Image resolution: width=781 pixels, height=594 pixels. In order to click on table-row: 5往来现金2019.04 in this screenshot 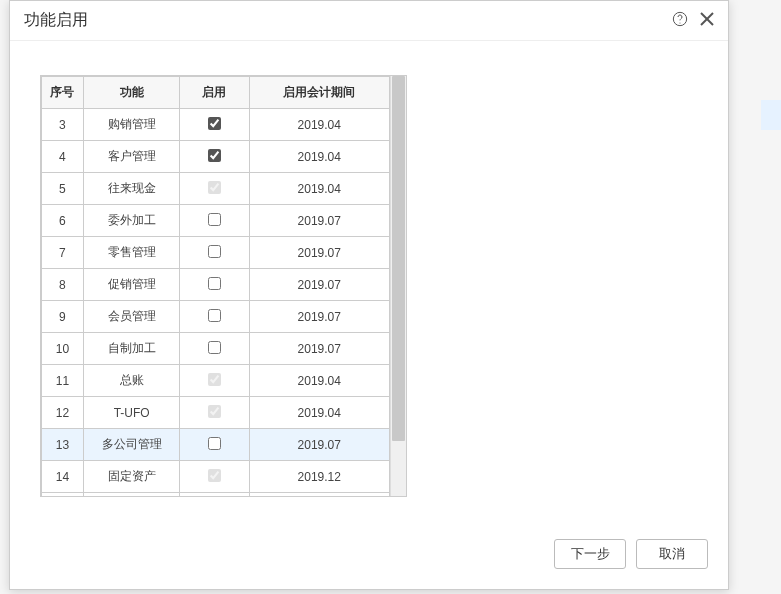, I will do `click(216, 189)`.